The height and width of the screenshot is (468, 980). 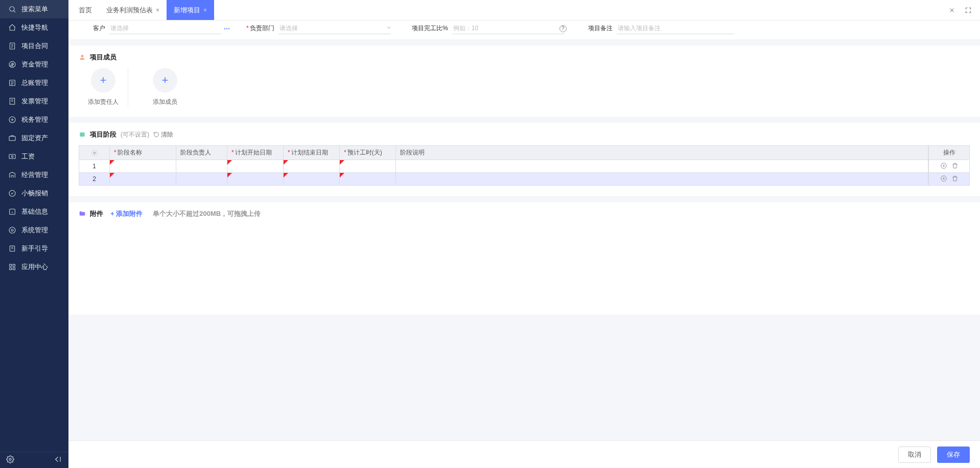 I want to click on invoice-icon, so click(x=12, y=101).